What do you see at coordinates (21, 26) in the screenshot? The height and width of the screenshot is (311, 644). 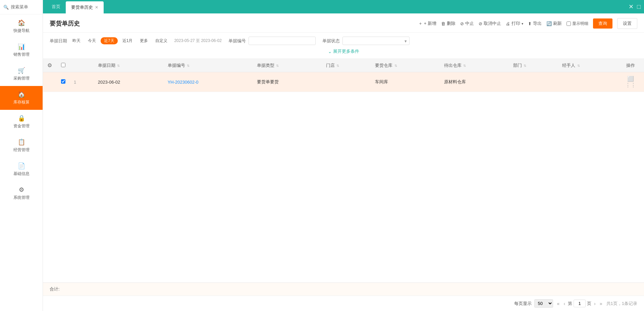 I see `sidebar-item-quick-nav: 🏠 快捷导航` at bounding box center [21, 26].